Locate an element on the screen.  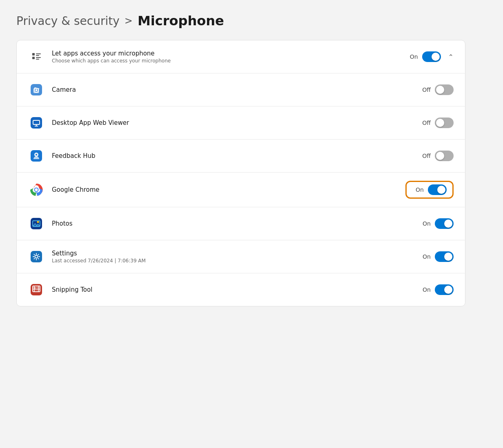
chrome-icon is located at coordinates (36, 190).